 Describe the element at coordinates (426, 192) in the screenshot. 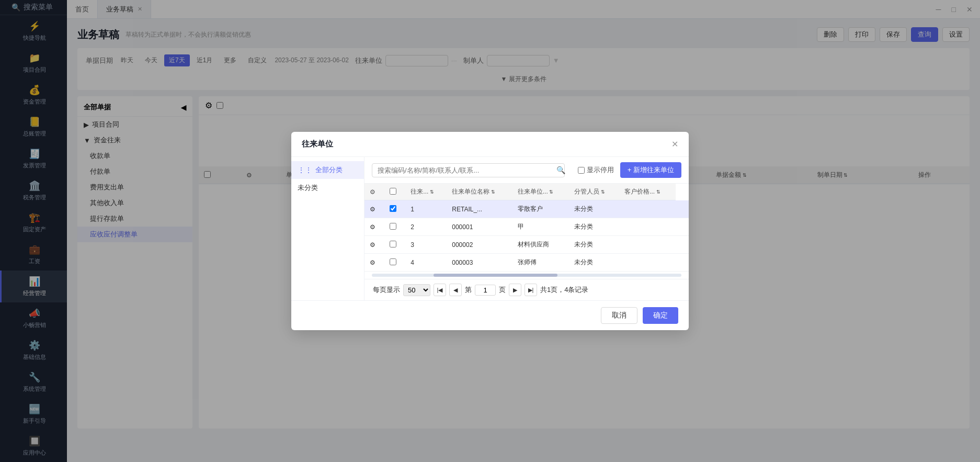

I see `modal-col-code: 往来...` at that location.